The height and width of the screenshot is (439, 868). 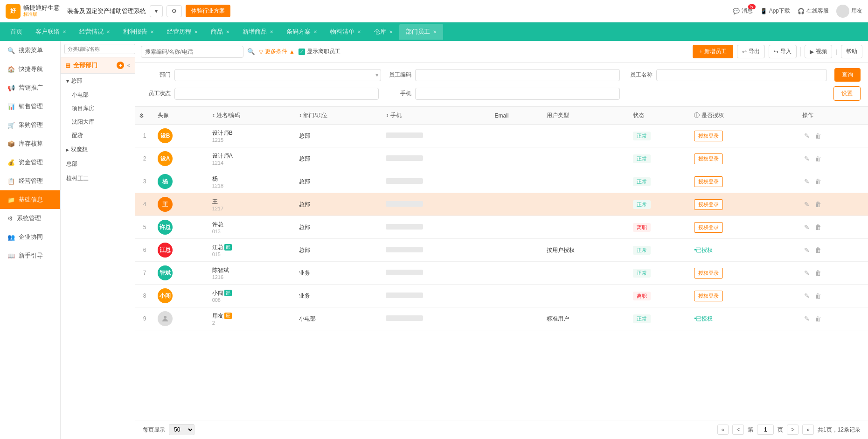 What do you see at coordinates (818, 51) in the screenshot?
I see `view-btn: ▶ 视频` at bounding box center [818, 51].